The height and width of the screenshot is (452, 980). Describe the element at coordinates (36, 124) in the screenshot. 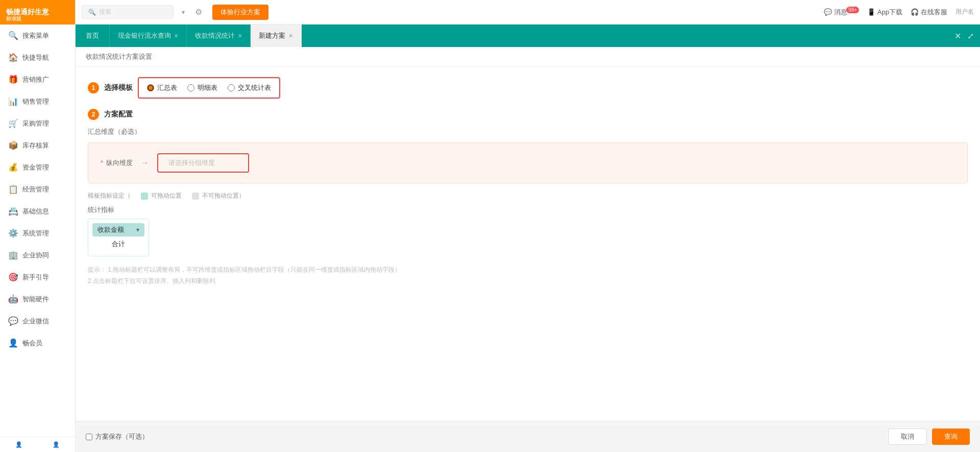

I see `sidebar-item-label: 采购管理` at that location.